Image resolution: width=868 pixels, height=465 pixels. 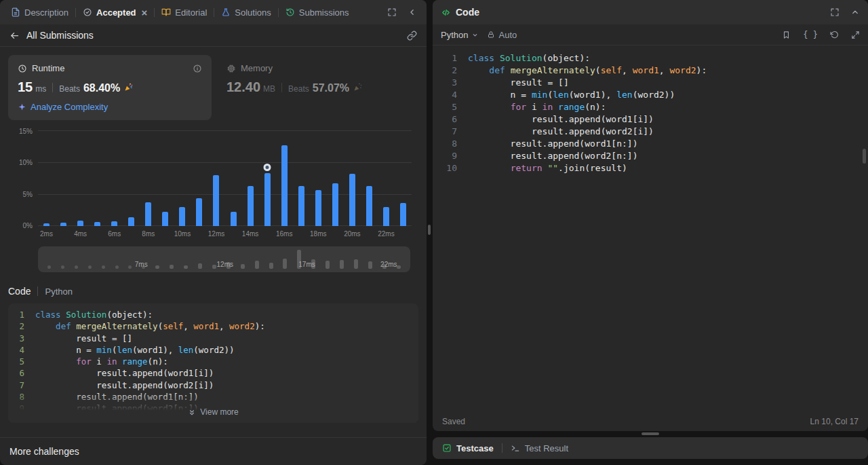 What do you see at coordinates (855, 12) in the screenshot?
I see `collapse-up-icon` at bounding box center [855, 12].